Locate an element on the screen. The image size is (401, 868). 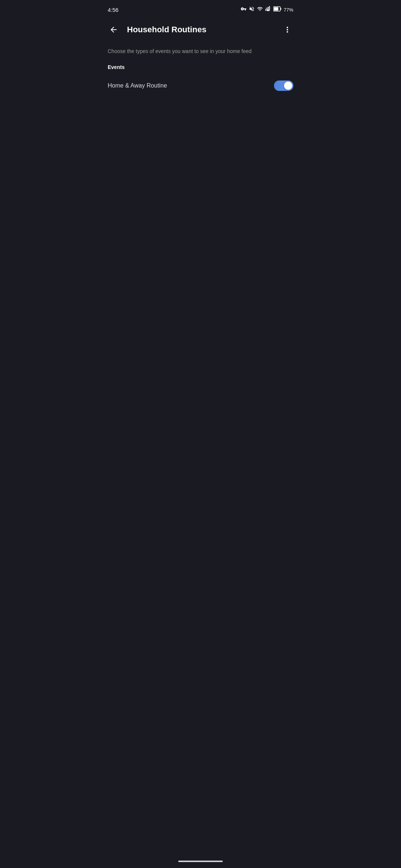
status-icons: 77% is located at coordinates (267, 10).